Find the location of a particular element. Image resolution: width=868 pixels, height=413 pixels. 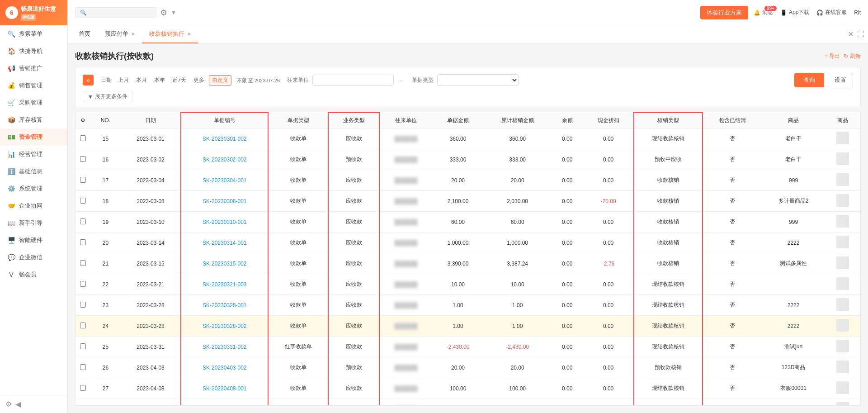

table-row: 28 2023-04-18 SK-20230418-001 收款单 应收款 ██… is located at coordinates (468, 403).